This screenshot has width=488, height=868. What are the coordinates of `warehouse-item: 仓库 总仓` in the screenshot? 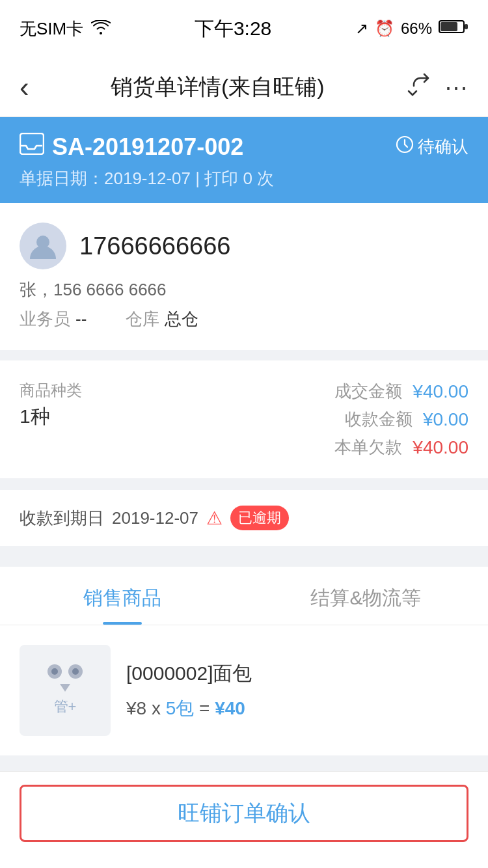 It's located at (162, 319).